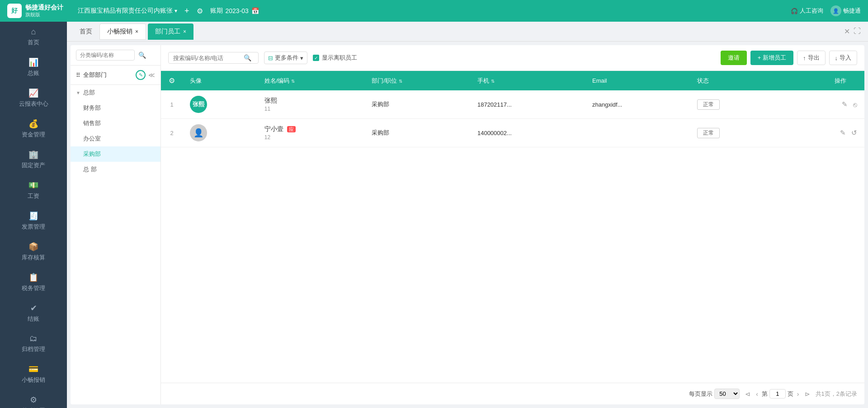 This screenshot has height=408, width=868. I want to click on page-unit: 页, so click(790, 394).